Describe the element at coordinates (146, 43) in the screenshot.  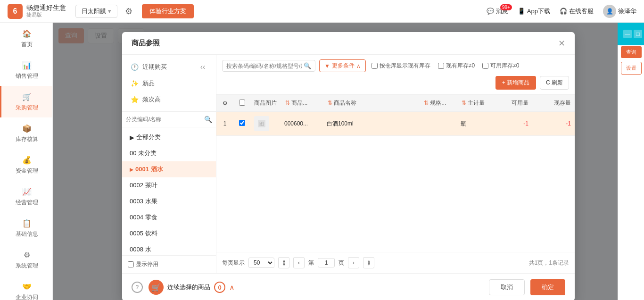
I see `modal-title: 商品参照` at that location.